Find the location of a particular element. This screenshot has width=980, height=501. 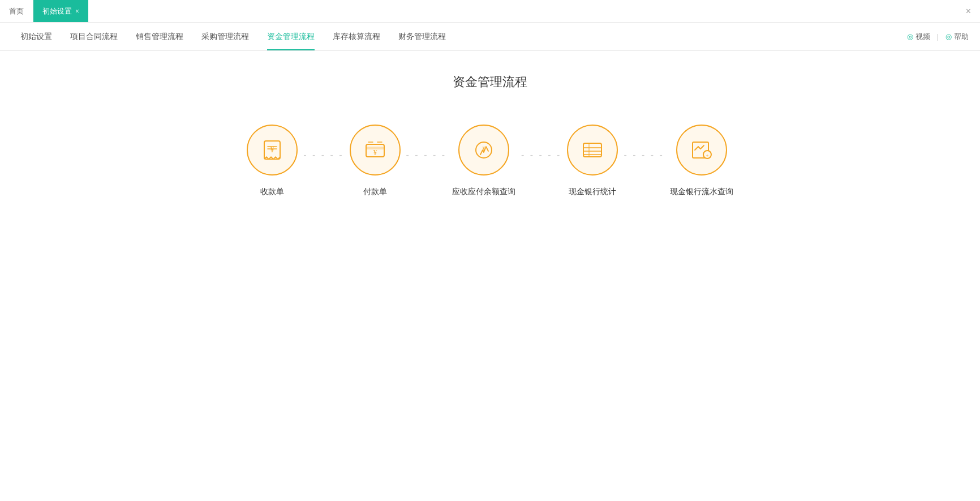

nav-item-purchase-management: 采购管理流程 is located at coordinates (225, 36).